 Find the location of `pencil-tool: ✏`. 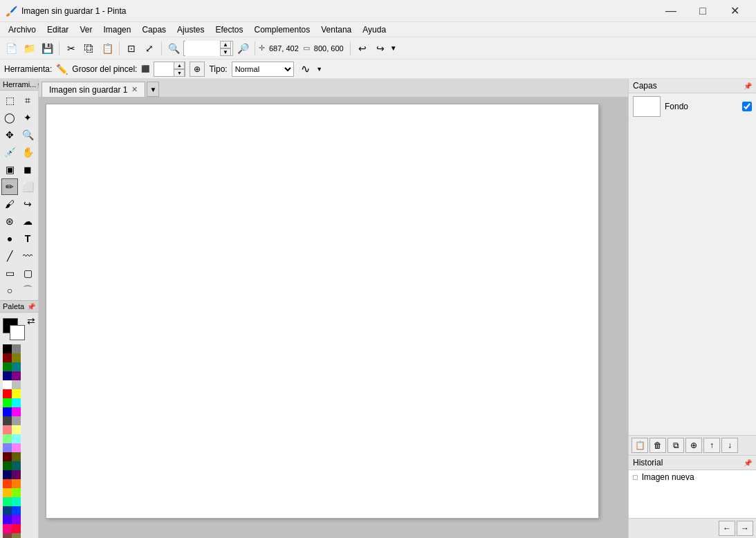

pencil-tool: ✏ is located at coordinates (10, 187).